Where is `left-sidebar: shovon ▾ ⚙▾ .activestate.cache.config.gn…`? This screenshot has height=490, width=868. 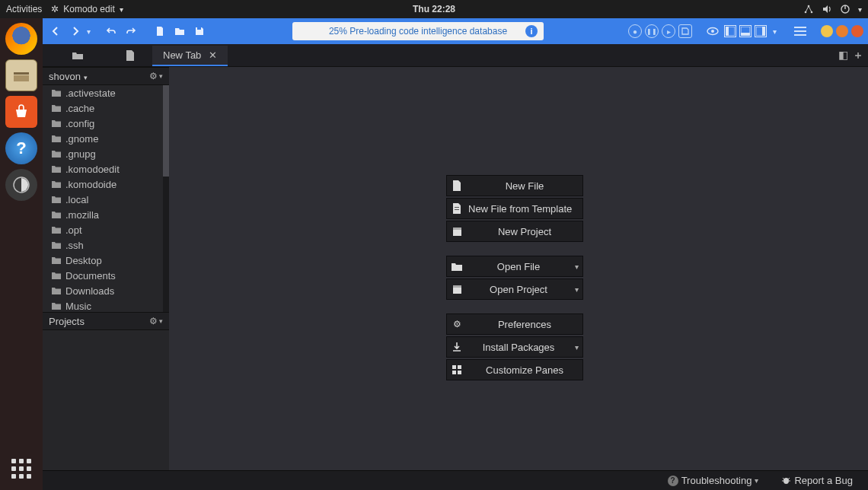
left-sidebar: shovon ▾ ⚙▾ .activestate.cache.config.gn… is located at coordinates (106, 269).